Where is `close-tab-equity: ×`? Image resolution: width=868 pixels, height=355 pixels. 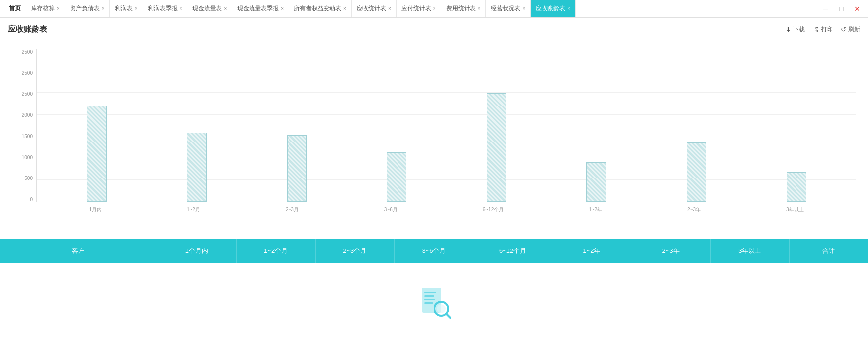 close-tab-equity: × is located at coordinates (345, 9).